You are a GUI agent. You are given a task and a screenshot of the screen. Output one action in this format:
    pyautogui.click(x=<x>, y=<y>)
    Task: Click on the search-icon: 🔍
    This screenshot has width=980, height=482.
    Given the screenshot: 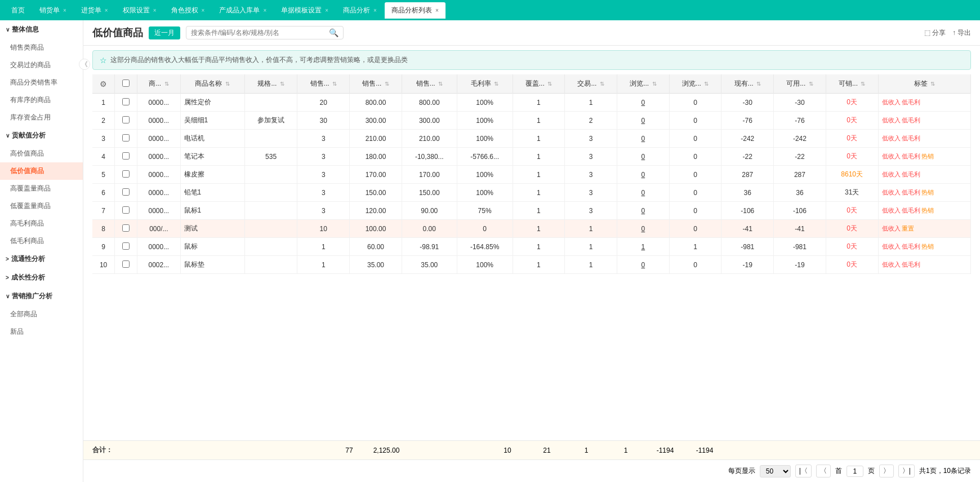 What is the action you would take?
    pyautogui.click(x=333, y=33)
    